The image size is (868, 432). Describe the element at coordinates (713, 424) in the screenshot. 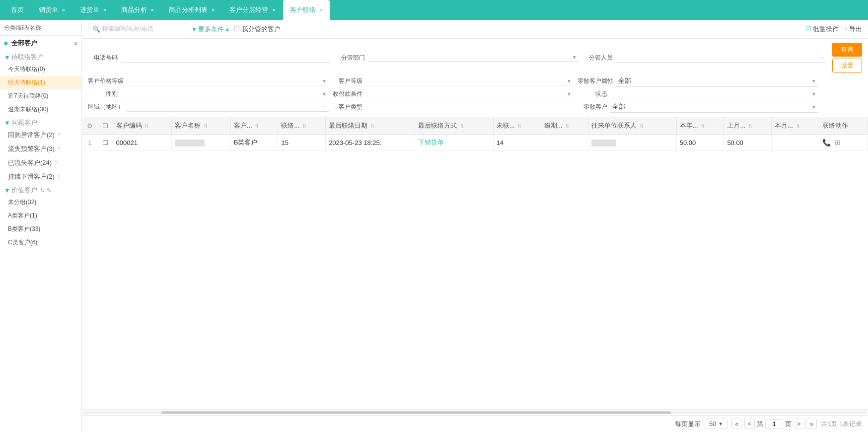

I see `per-page-value: 50` at that location.